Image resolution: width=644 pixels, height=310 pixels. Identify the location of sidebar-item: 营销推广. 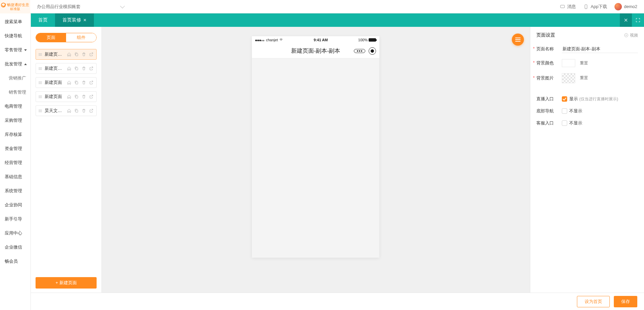
(15, 78).